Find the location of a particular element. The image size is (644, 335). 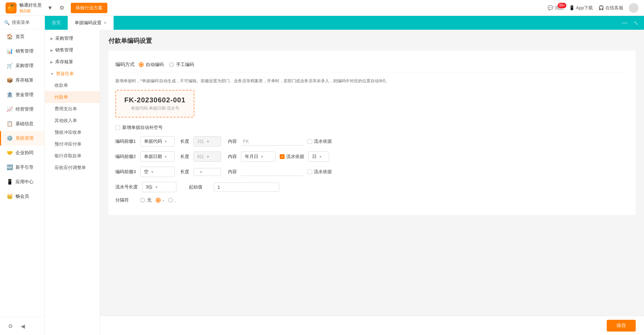

submenu-item-other-income: 其他收入单 is located at coordinates (73, 121).